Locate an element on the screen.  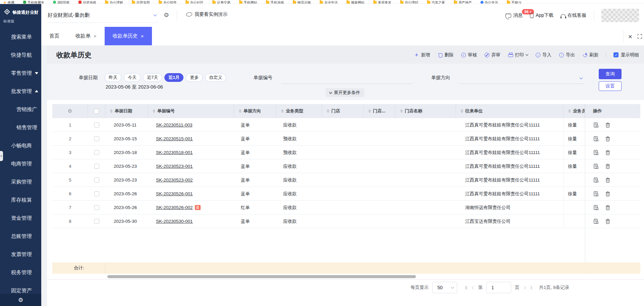
demo-link: 我要看实例演示 is located at coordinates (207, 14).